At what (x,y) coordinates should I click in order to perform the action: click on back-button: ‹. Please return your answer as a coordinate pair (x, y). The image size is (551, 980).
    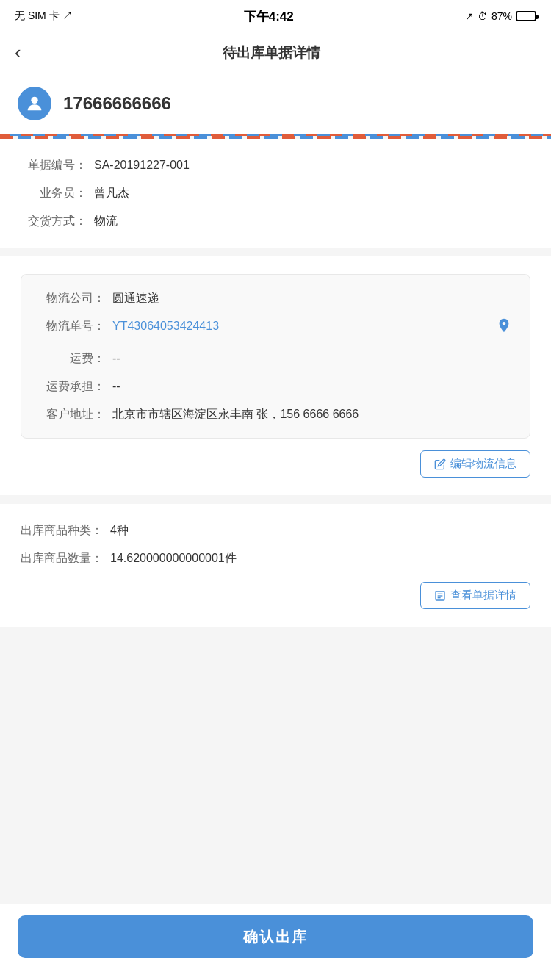
    Looking at the image, I should click on (22, 53).